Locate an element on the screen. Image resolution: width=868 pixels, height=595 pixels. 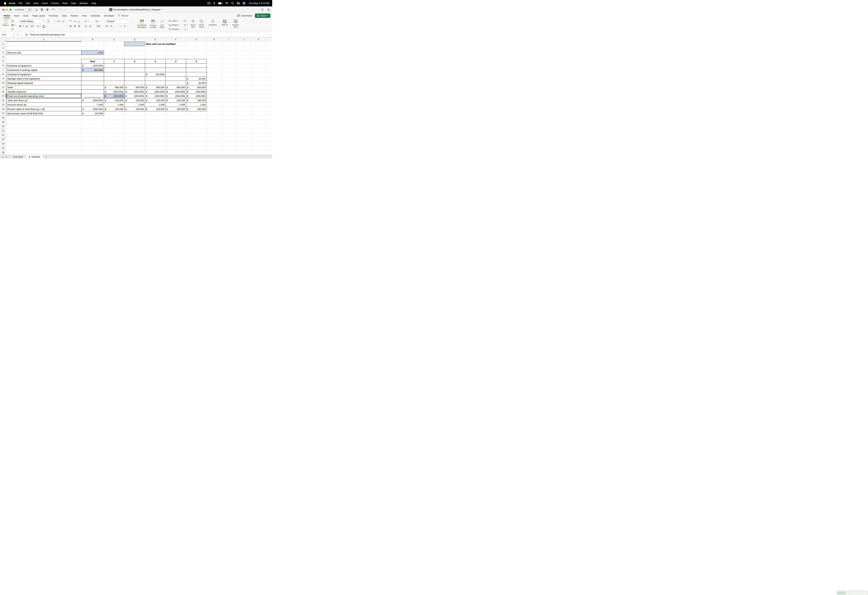
fill-button is located at coordinates (186, 25).